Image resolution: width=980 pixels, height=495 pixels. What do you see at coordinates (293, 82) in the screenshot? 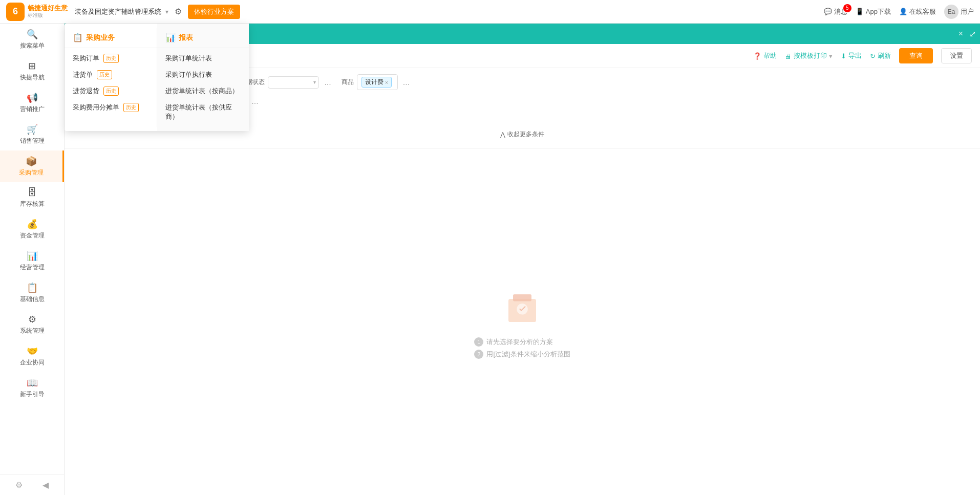
I see `order-status-select-wrapper` at bounding box center [293, 82].